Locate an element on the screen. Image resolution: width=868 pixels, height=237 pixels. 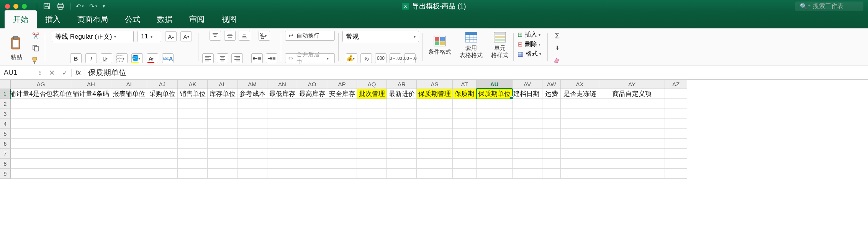
cell-AK9 is located at coordinates (193, 174).